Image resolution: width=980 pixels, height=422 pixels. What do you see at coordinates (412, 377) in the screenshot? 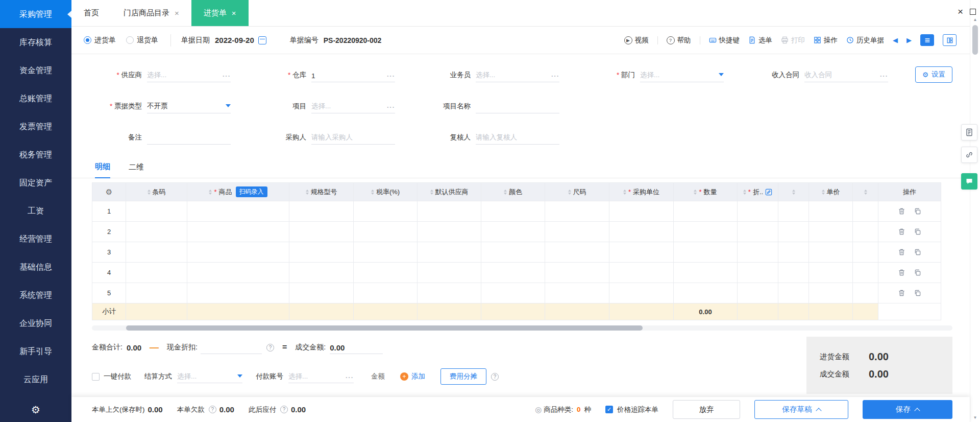
I see `add-payment-button: + 添加` at bounding box center [412, 377].